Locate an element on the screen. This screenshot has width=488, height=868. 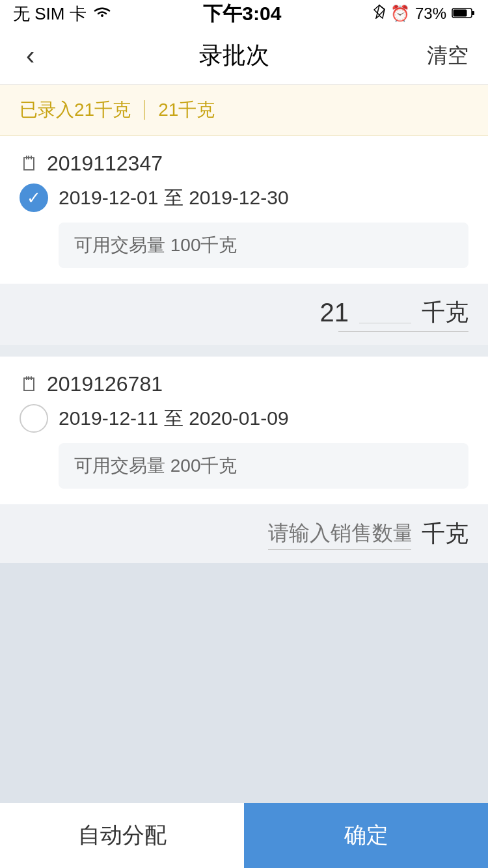
battery-icon is located at coordinates (463, 14).